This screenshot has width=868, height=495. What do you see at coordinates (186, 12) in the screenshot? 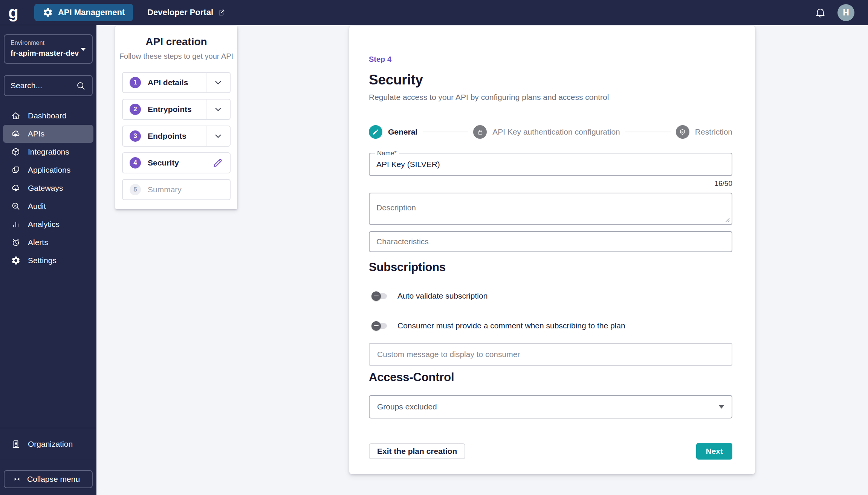
I see `developer-portal-link: Developer Portal` at bounding box center [186, 12].